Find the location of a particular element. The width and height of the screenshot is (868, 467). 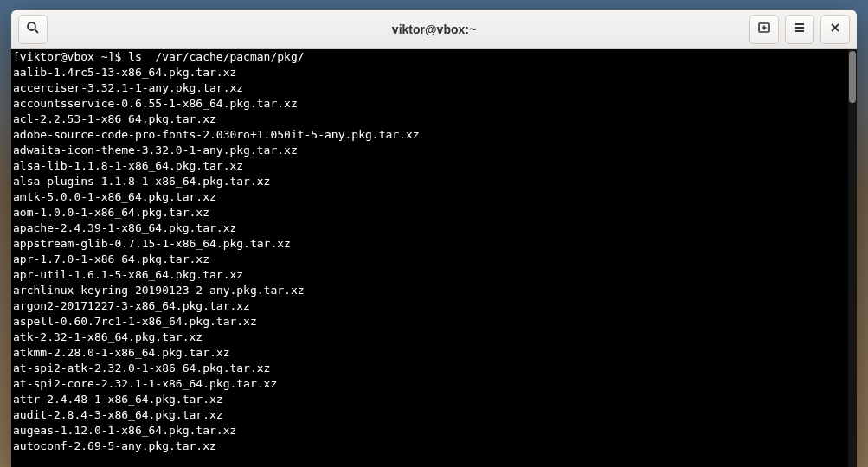

terminal-output-line: apache-2.4.39-1-x86_64.pkg.tar.xz is located at coordinates (434, 228).